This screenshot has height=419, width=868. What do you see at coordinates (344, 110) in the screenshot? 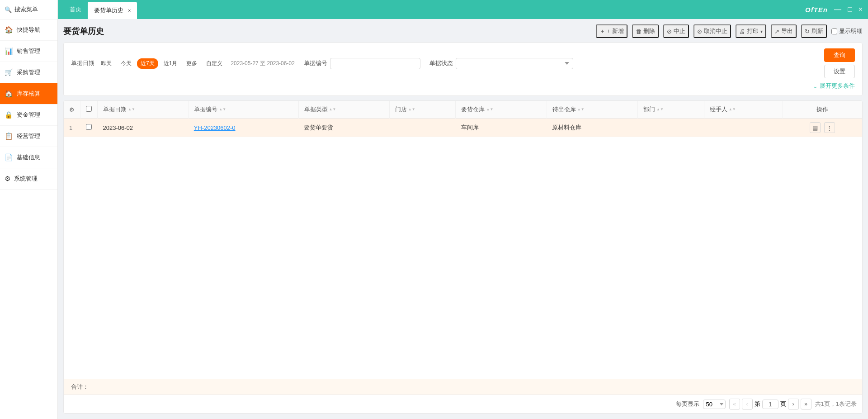
I see `th-doc-type: 单据类型 ▲▼` at bounding box center [344, 110].